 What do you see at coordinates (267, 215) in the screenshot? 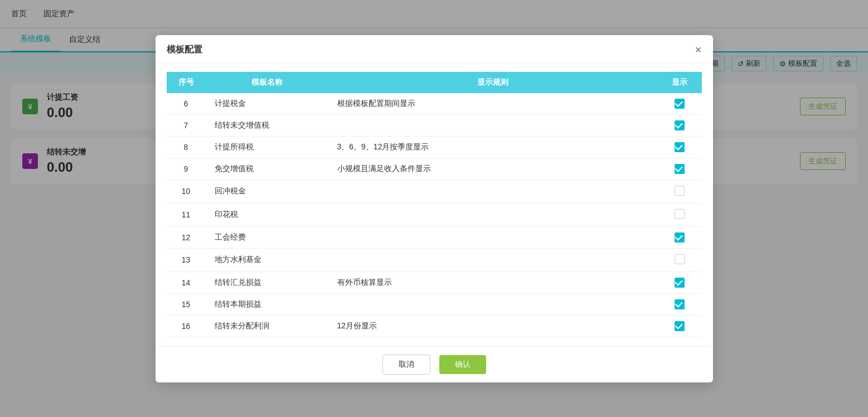
I see `cell-name: 印花税` at bounding box center [267, 215].